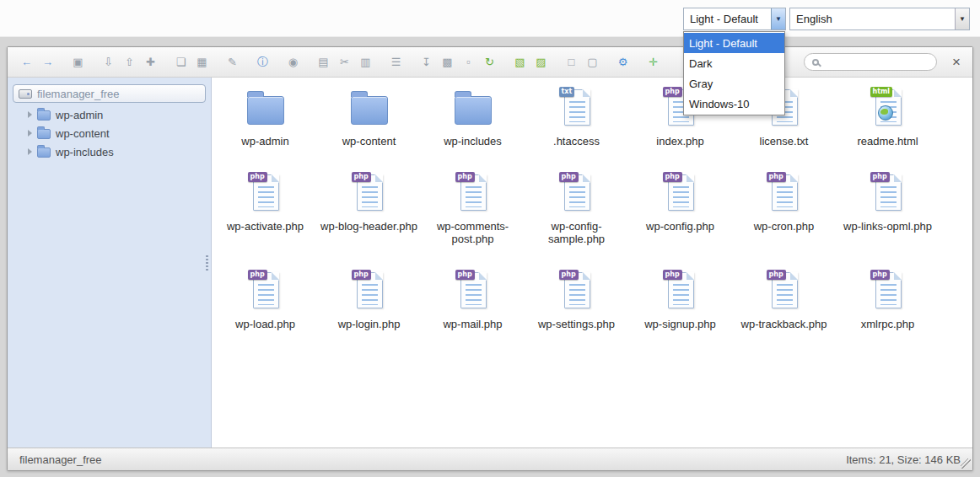 Image resolution: width=980 pixels, height=477 pixels. What do you see at coordinates (472, 209) in the screenshot?
I see `file-item: phpwp-comments-post.php` at bounding box center [472, 209].